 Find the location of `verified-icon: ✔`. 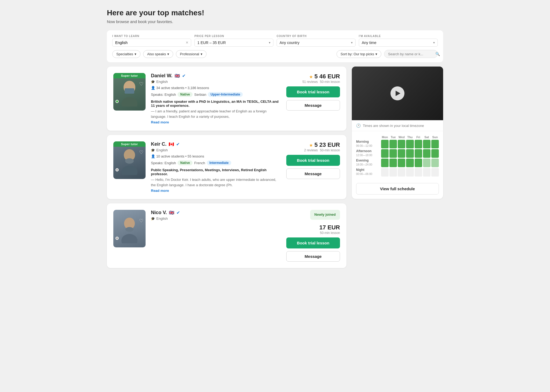

verified-icon: ✔ is located at coordinates (184, 76).